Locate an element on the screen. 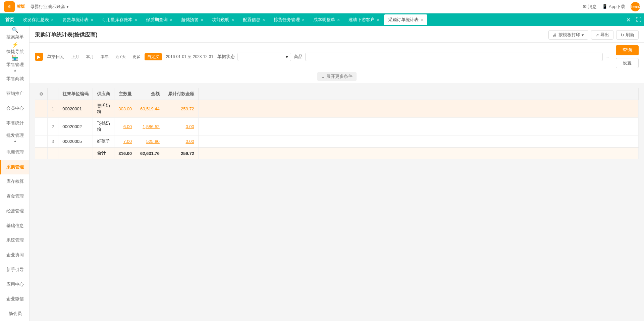 Image resolution: width=644 pixels, height=321 pixels. main-qty-cell: 303.00 is located at coordinates (125, 109).